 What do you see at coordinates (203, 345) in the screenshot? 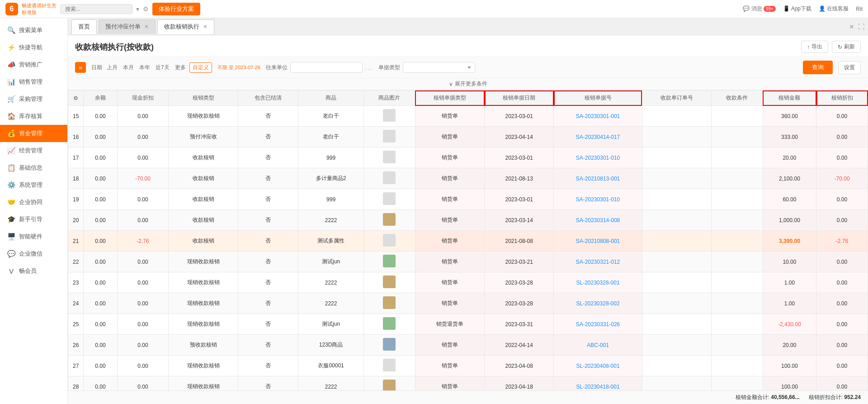
I see `td-type: 预收款核销` at bounding box center [203, 345].